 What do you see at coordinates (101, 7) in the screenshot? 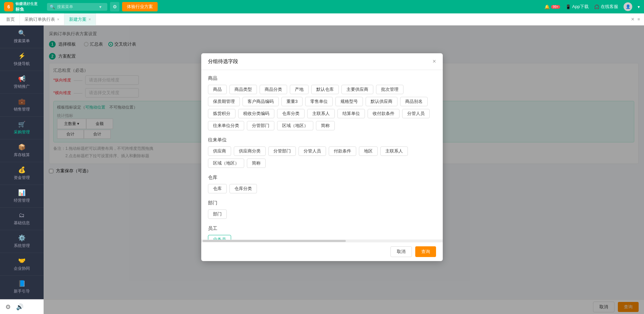
I see `dropdown-icon: ▾` at bounding box center [101, 7].